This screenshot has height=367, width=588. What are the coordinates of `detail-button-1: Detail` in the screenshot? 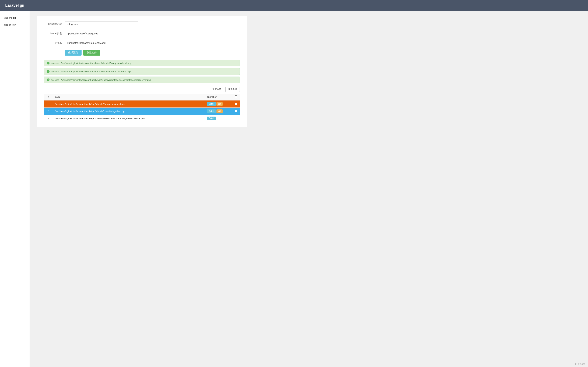 It's located at (211, 104).